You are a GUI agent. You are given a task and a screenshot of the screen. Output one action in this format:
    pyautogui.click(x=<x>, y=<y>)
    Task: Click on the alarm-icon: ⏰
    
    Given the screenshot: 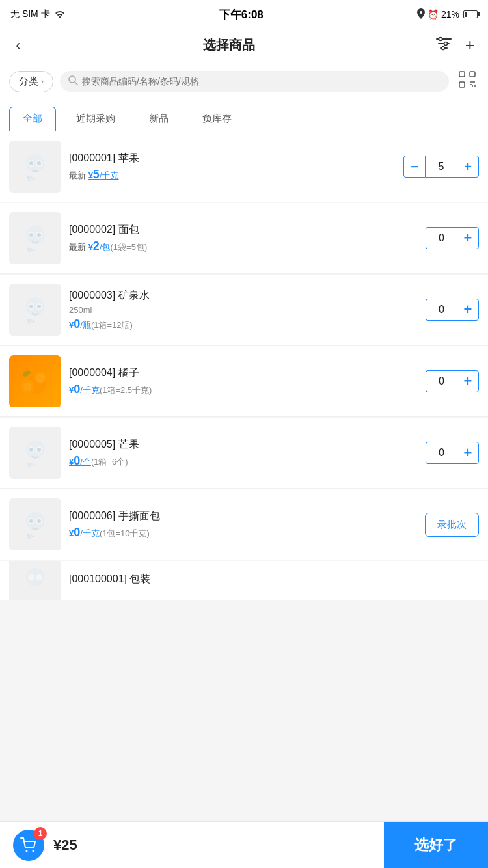 What is the action you would take?
    pyautogui.click(x=433, y=14)
    